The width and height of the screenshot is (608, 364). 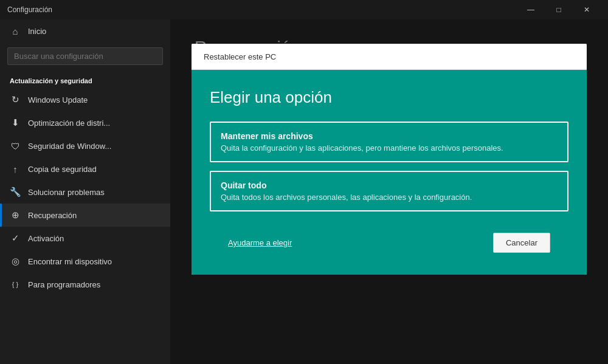 I want to click on modal-header-title: Restablecer este PC, so click(x=240, y=57).